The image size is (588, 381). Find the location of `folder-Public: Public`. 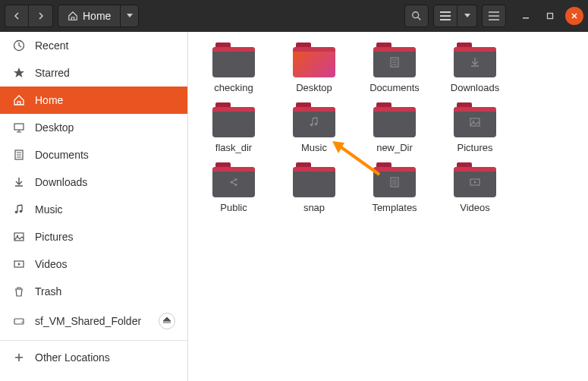

folder-Public: Public is located at coordinates (234, 188).